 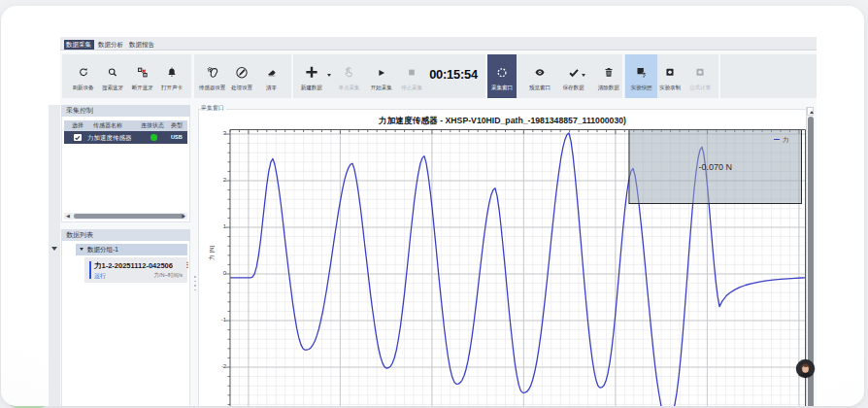 What do you see at coordinates (540, 87) in the screenshot?
I see `toolbar-button-label: 预览窗口` at bounding box center [540, 87].